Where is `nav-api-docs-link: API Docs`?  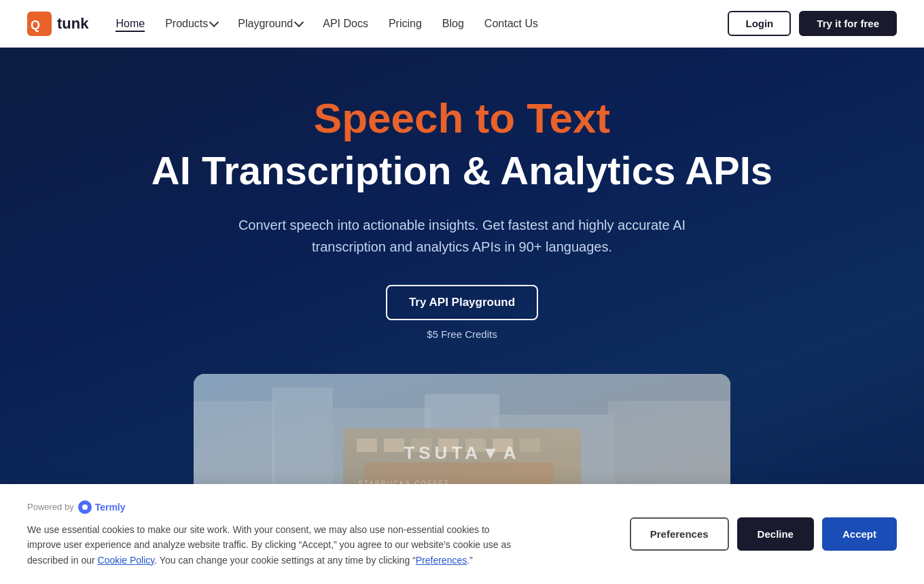
nav-api-docs-link: API Docs is located at coordinates (345, 23).